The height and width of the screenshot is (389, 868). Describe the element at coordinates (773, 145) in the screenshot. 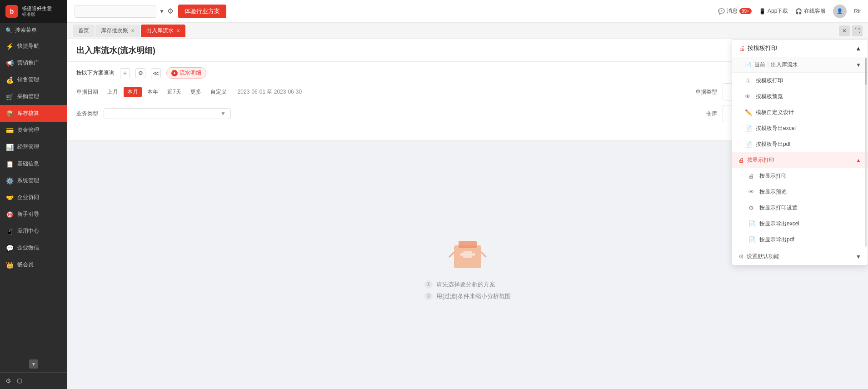

I see `template-pdf-label: 按模板导出pdf` at that location.